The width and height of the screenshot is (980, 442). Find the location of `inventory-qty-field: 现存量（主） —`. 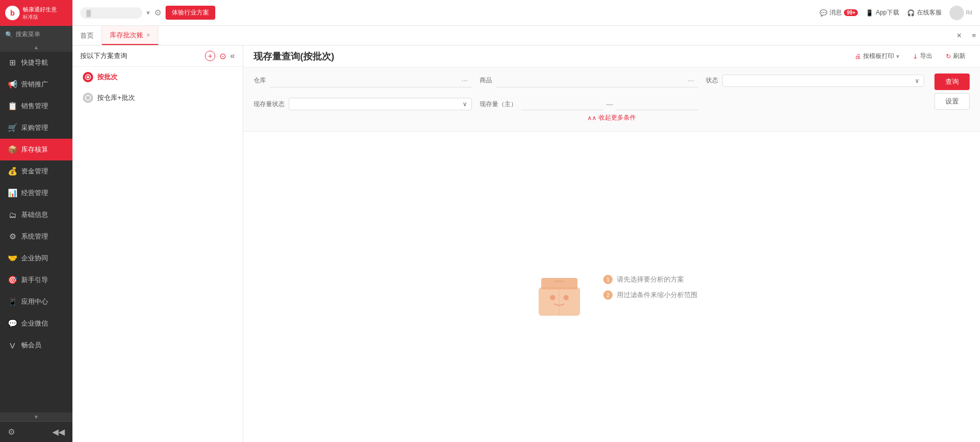

inventory-qty-field: 现存量（主） — is located at coordinates (589, 105).